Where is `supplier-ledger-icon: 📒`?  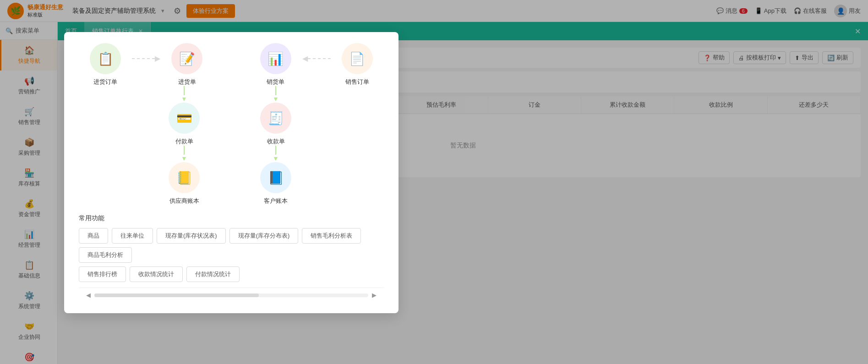
supplier-ledger-icon: 📒 is located at coordinates (184, 178).